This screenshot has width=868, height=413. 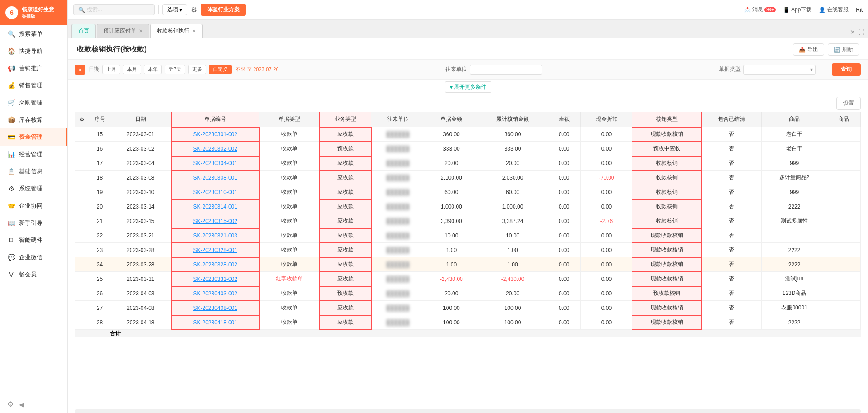 What do you see at coordinates (175, 10) in the screenshot?
I see `topbar-dropdown: 选项 ▾` at bounding box center [175, 10].